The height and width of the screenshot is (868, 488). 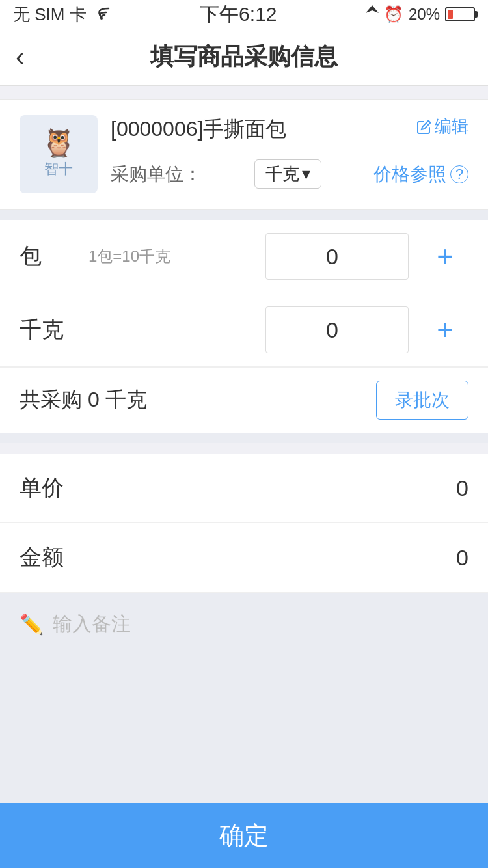 What do you see at coordinates (59, 154) in the screenshot?
I see `product-image: 🦉 智十` at bounding box center [59, 154].